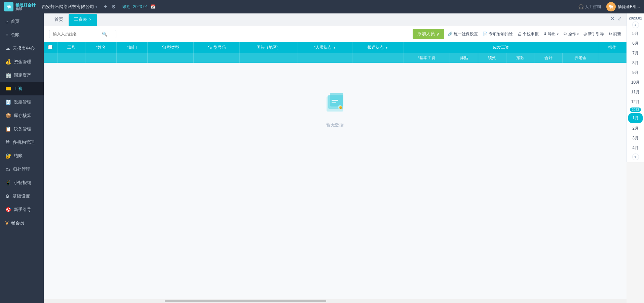 The image size is (644, 303). I want to click on report-filter-icon: ▼, so click(387, 48).